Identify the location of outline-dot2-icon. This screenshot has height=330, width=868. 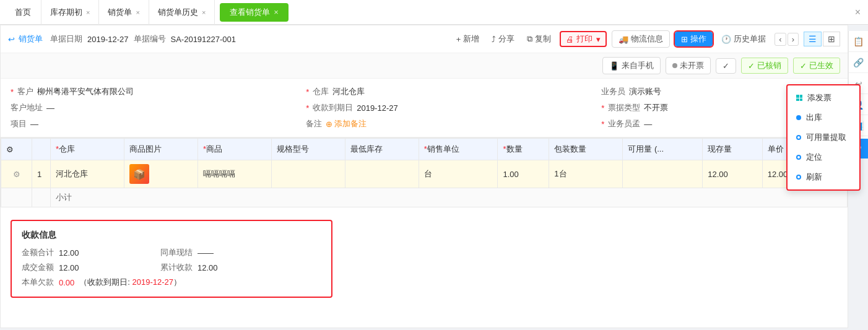
(799, 157).